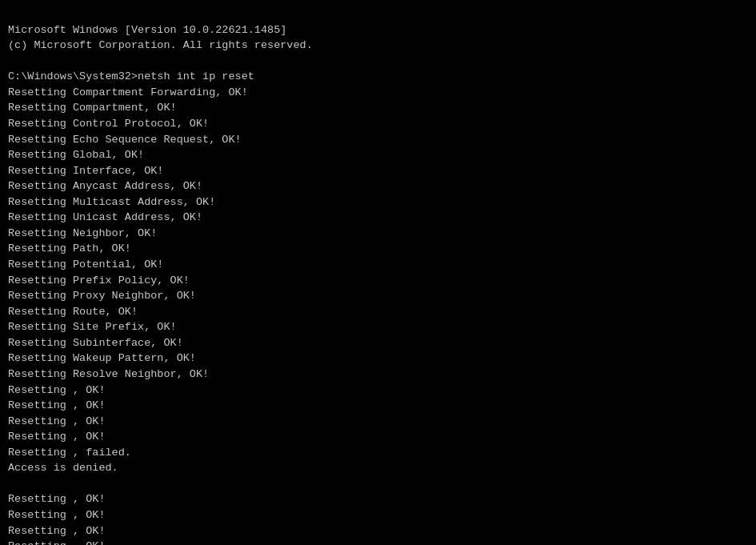 This screenshot has width=756, height=545. I want to click on terminal-line: Resetting Route, OK!, so click(378, 312).